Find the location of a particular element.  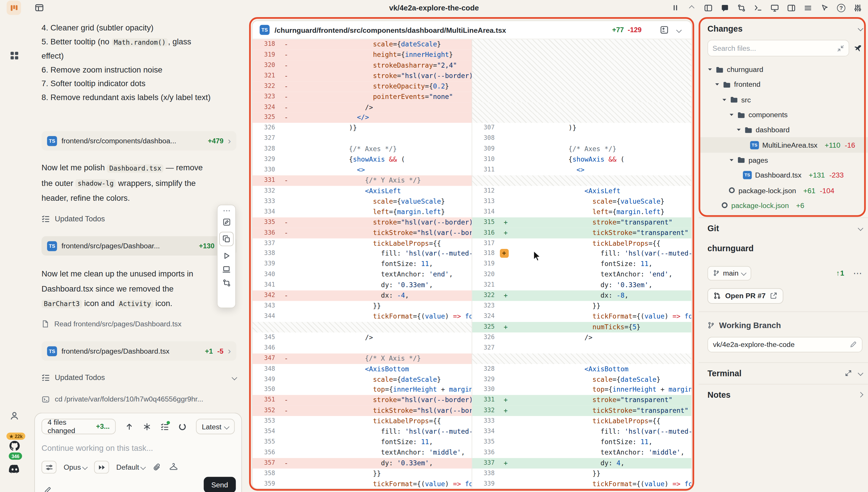

diff-row: 359 tickFormat={(value) => formatDate(va… is located at coordinates (472, 484).